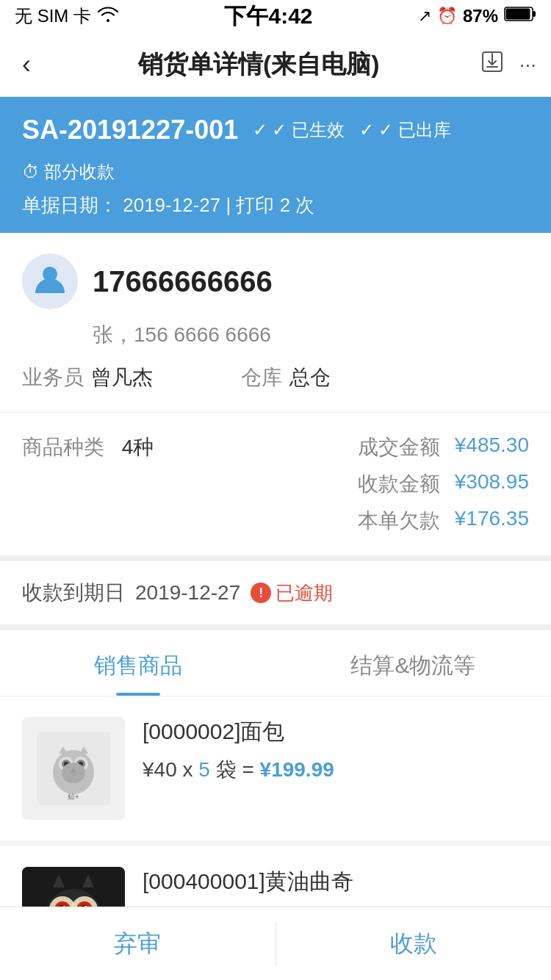 This screenshot has height=980, width=551. Describe the element at coordinates (130, 130) in the screenshot. I see `order-id: SA-20191227-001` at that location.